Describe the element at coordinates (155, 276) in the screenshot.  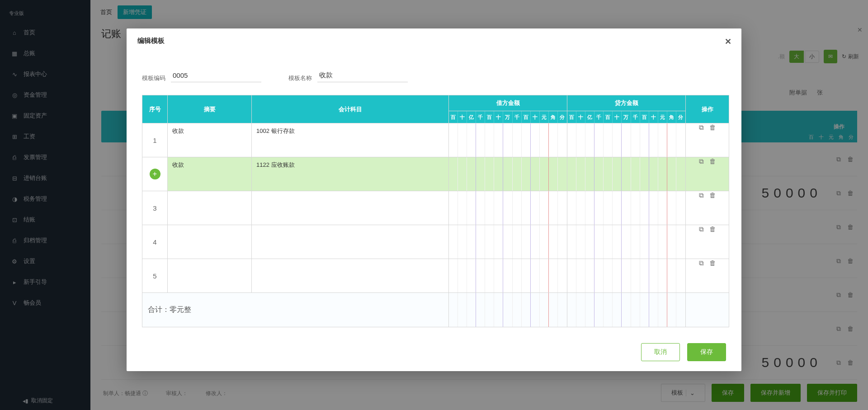
I see `row-idx: 5` at that location.